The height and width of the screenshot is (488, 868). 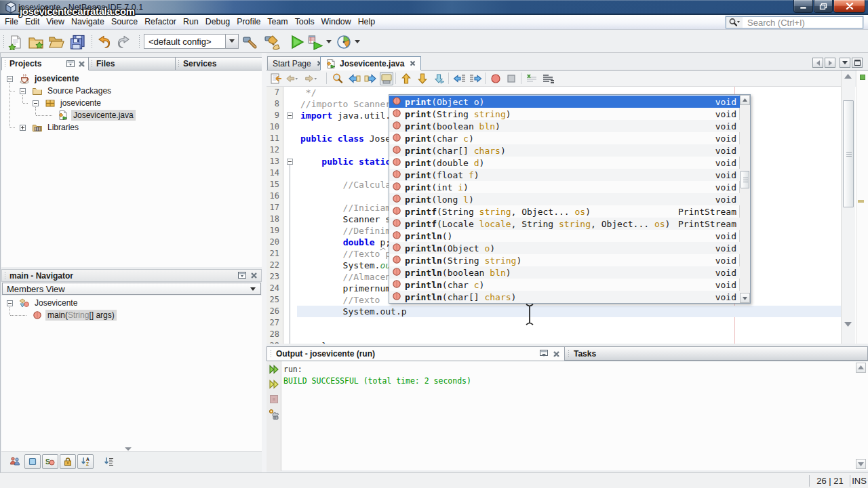 I want to click on completion-item: println(String string)void, so click(x=564, y=260).